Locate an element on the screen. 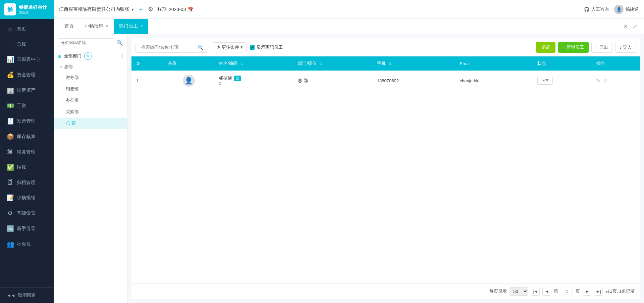  more-icon: 👥 is located at coordinates (10, 244).